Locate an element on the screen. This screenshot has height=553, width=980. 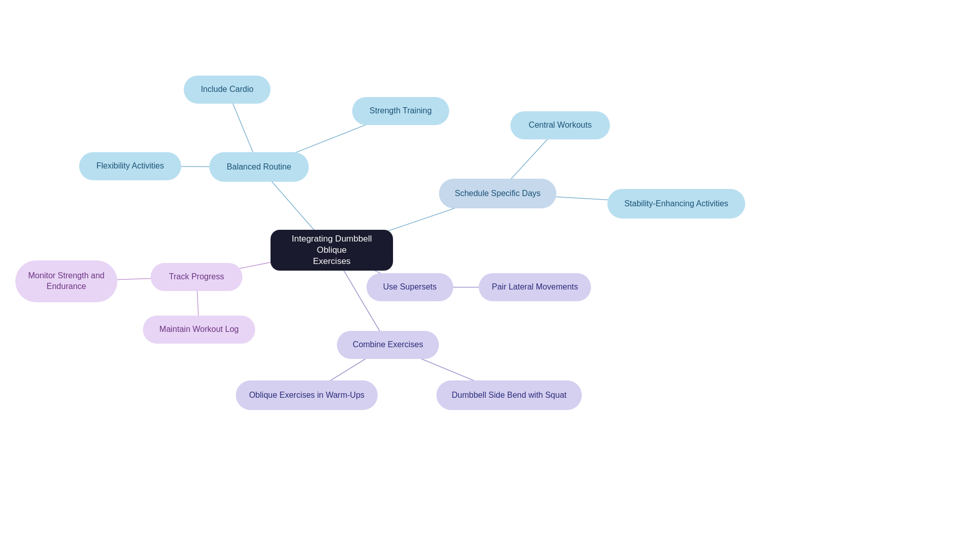
include-cardio-label: Include Cardio is located at coordinates (227, 90).